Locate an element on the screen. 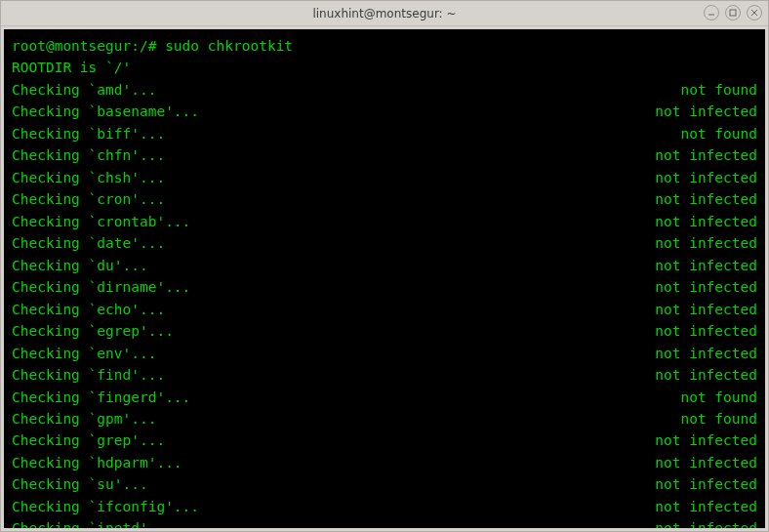 This screenshot has width=769, height=532. close-button is located at coordinates (754, 13).